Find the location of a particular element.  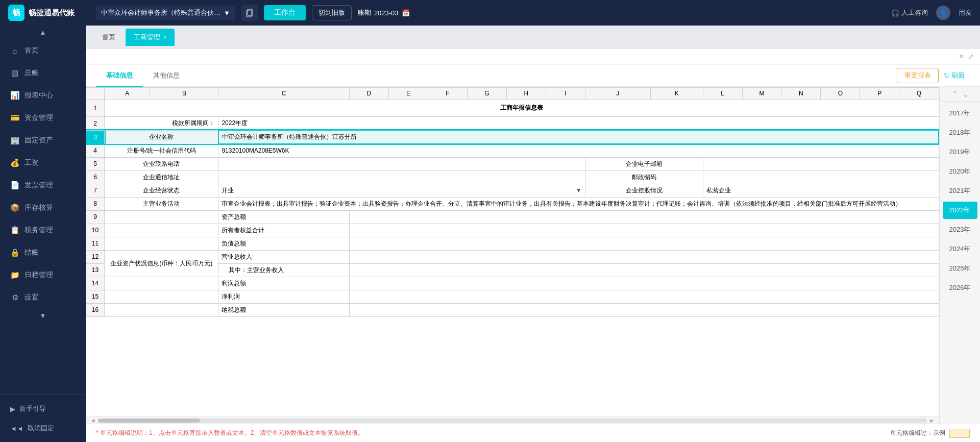

sidebar-item-salary: 💰 工资 is located at coordinates (43, 163).